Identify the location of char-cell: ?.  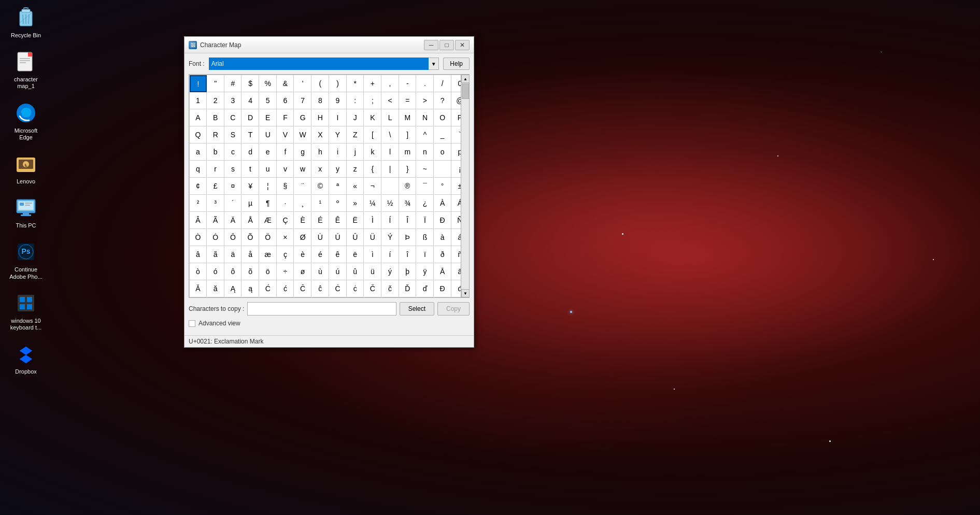
(443, 101).